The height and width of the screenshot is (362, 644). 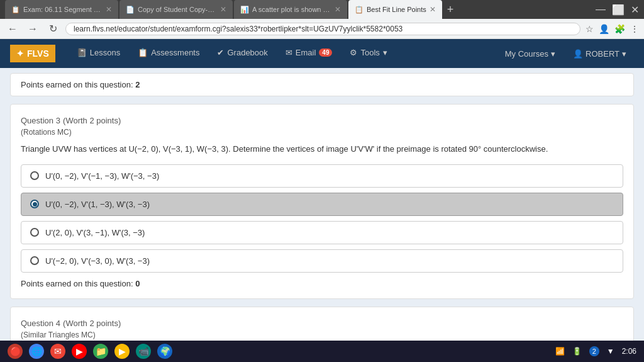 I want to click on extensions-icon: 🧩, so click(x=620, y=29).